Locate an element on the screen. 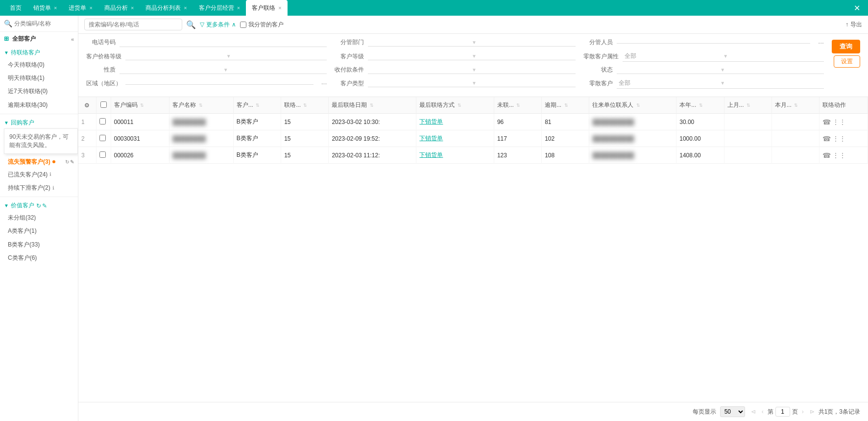  col-last-month: 上月... ⇅ is located at coordinates (747, 105).